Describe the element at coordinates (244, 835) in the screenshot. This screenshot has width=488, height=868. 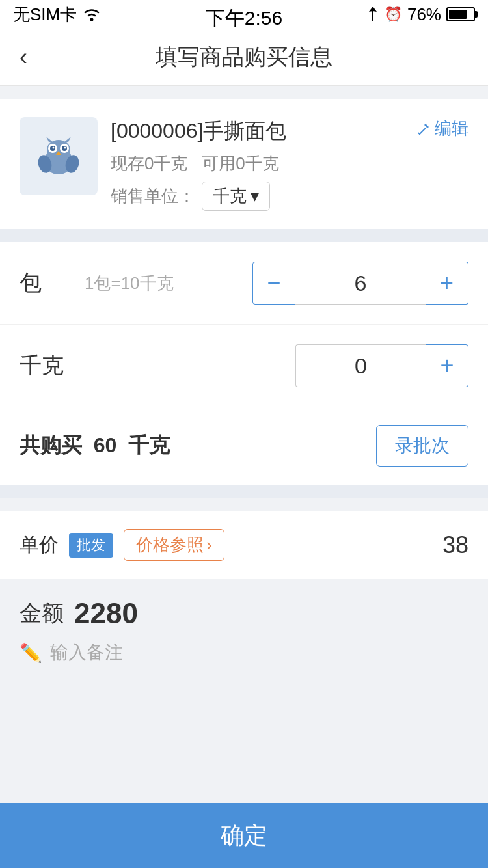
I see `confirm-button: 确定` at that location.